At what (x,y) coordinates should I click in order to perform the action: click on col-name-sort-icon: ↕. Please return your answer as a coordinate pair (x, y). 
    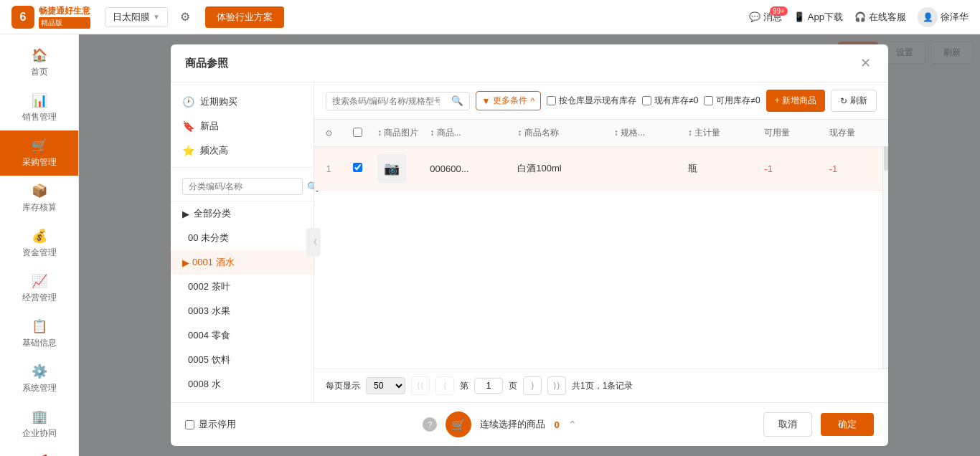
    Looking at the image, I should click on (519, 133).